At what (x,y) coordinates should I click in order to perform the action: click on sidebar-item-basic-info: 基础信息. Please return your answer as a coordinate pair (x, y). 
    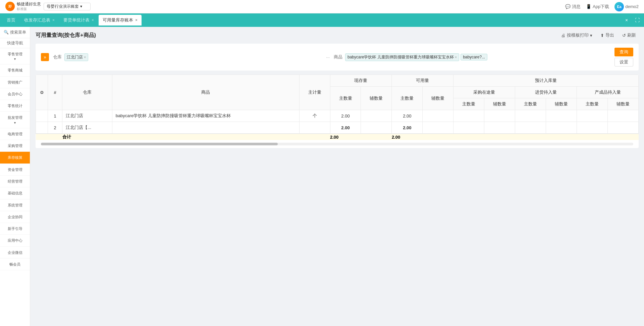
    Looking at the image, I should click on (15, 193).